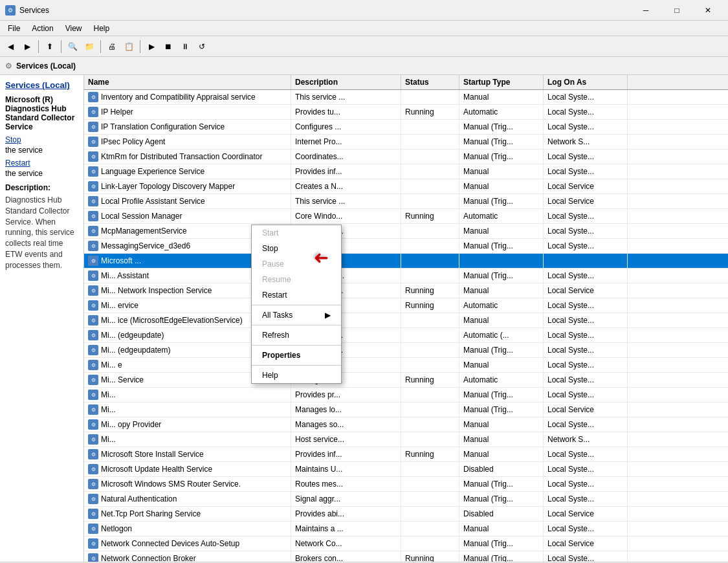  Describe the element at coordinates (50, 47) in the screenshot. I see `up-button: ⬆` at that location.